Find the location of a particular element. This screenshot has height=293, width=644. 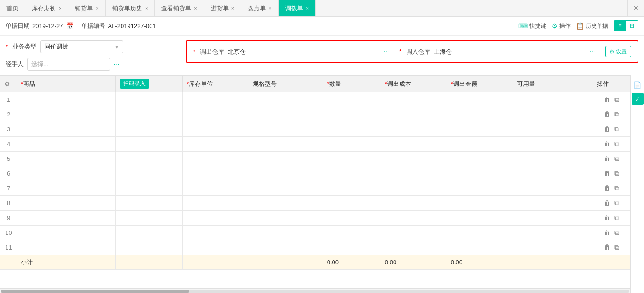

delete-icon-4: 🗑 is located at coordinates (607, 144).